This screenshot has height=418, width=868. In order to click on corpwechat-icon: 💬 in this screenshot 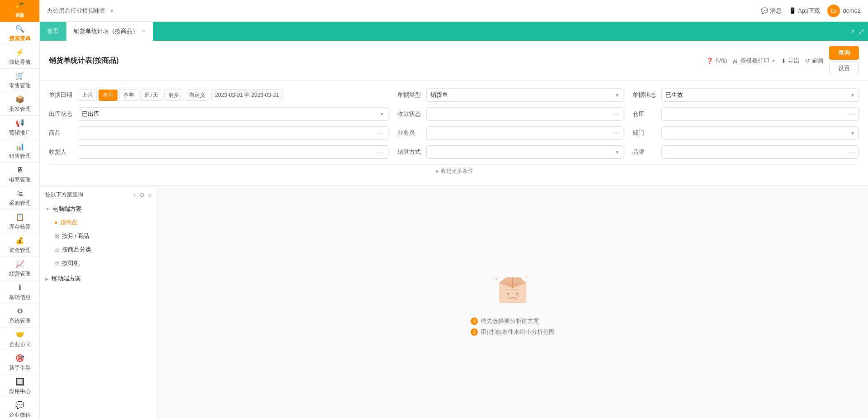, I will do `click(20, 405)`.